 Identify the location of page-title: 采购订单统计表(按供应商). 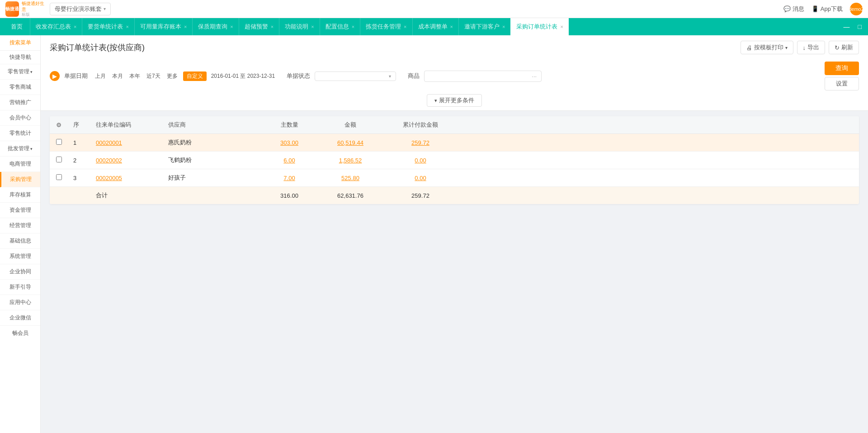
(97, 48).